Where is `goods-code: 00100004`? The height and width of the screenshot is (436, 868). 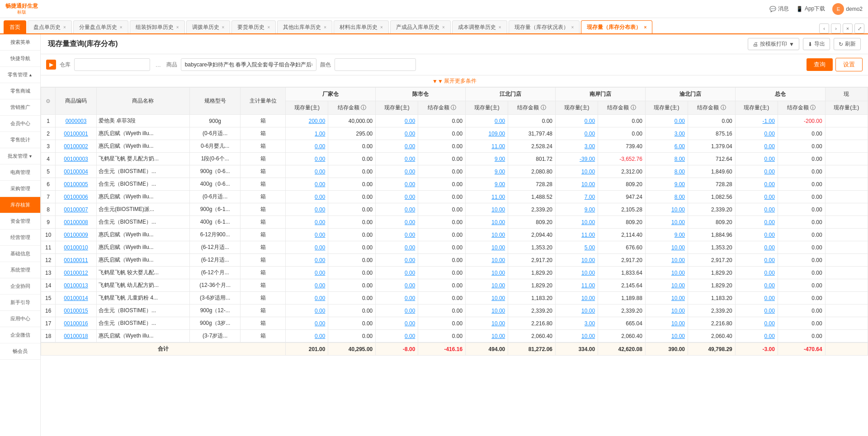
goods-code: 00100004 is located at coordinates (76, 172).